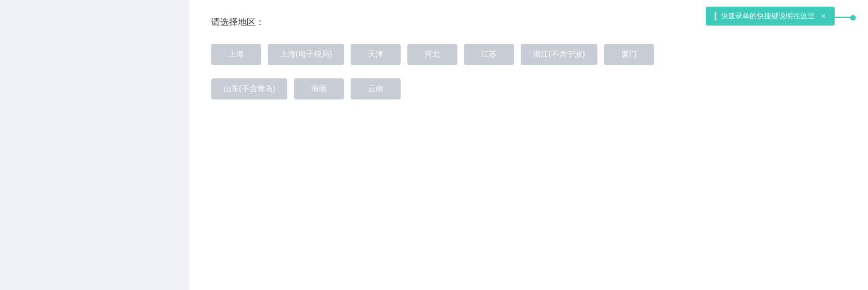 The image size is (868, 290). I want to click on region-btn-hebei: 河北, so click(432, 54).